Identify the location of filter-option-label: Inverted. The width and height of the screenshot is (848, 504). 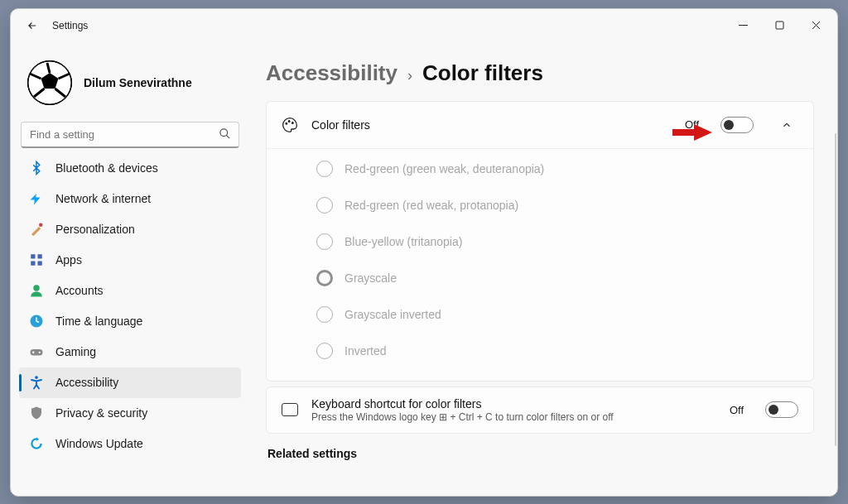
(366, 351).